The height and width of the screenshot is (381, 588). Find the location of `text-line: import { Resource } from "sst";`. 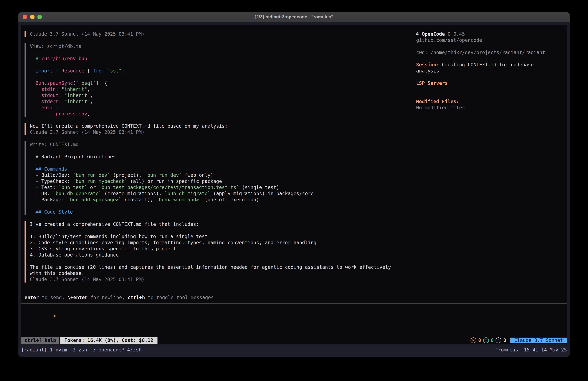

text-line: import { Resource } from "sst"; is located at coordinates (222, 71).